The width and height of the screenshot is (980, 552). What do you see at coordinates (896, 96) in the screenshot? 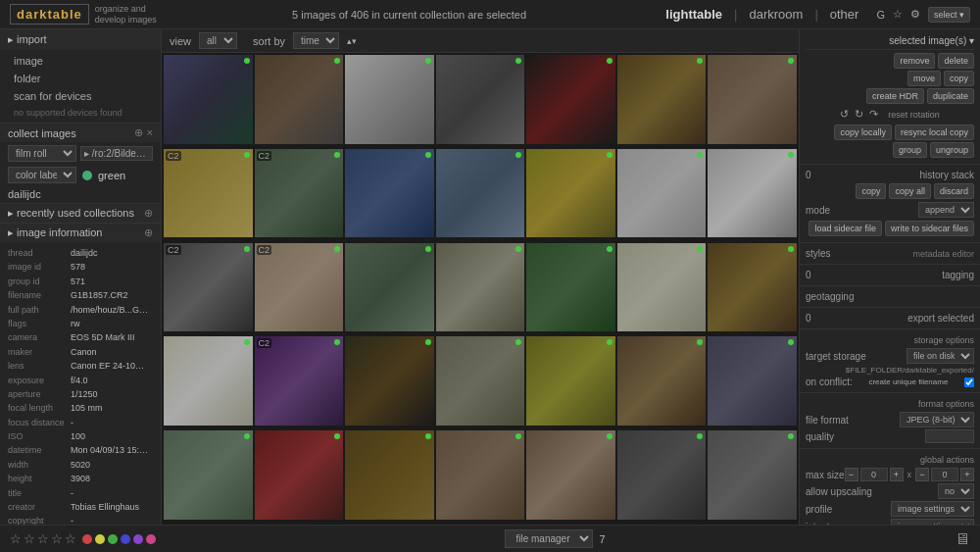
I see `create-hdr-button: create HDR` at bounding box center [896, 96].